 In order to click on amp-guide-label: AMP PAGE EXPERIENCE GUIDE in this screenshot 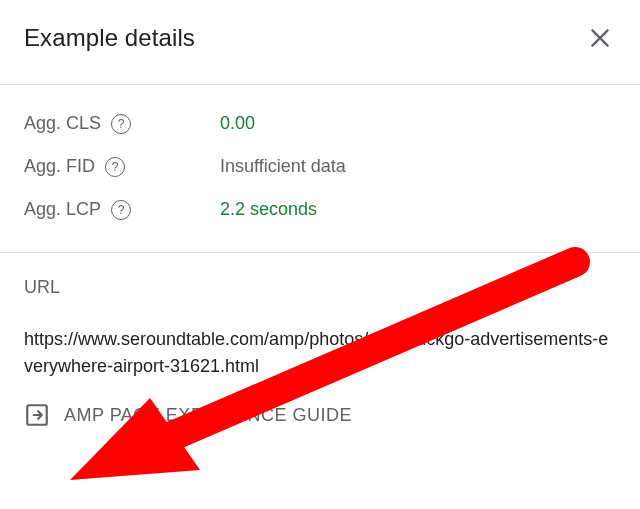, I will do `click(208, 416)`.